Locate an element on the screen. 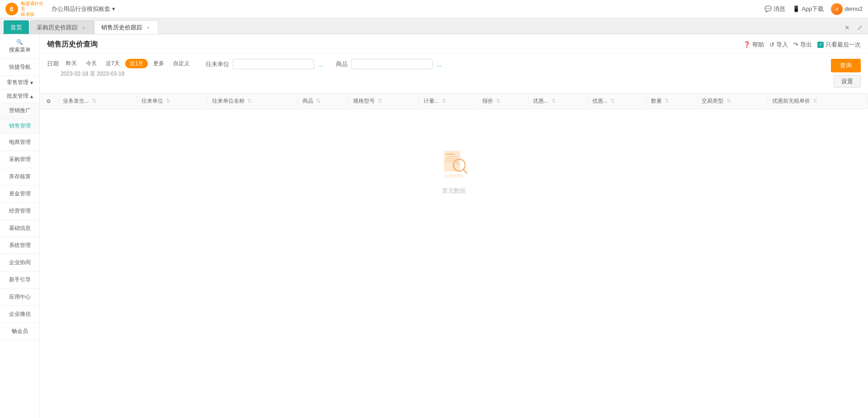 The width and height of the screenshot is (868, 418). sort-icon-discount2: ⇅ is located at coordinates (613, 101).